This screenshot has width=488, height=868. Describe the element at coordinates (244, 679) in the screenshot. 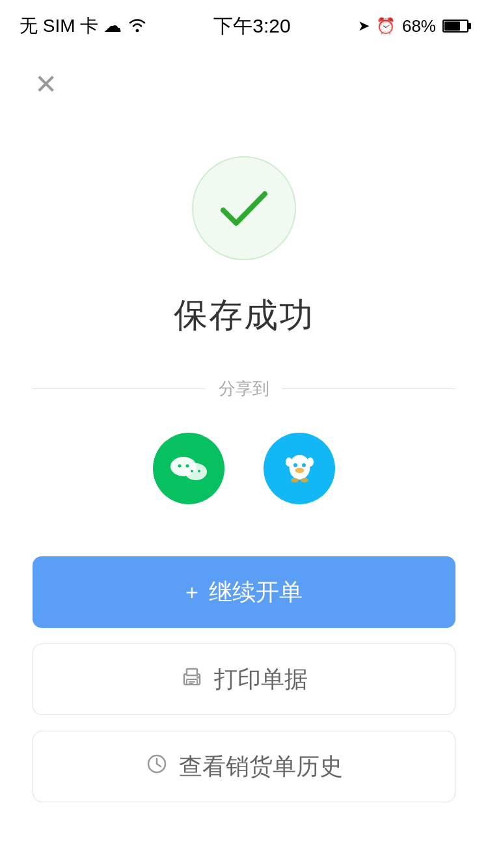

I see `print-button: 打印单据` at that location.